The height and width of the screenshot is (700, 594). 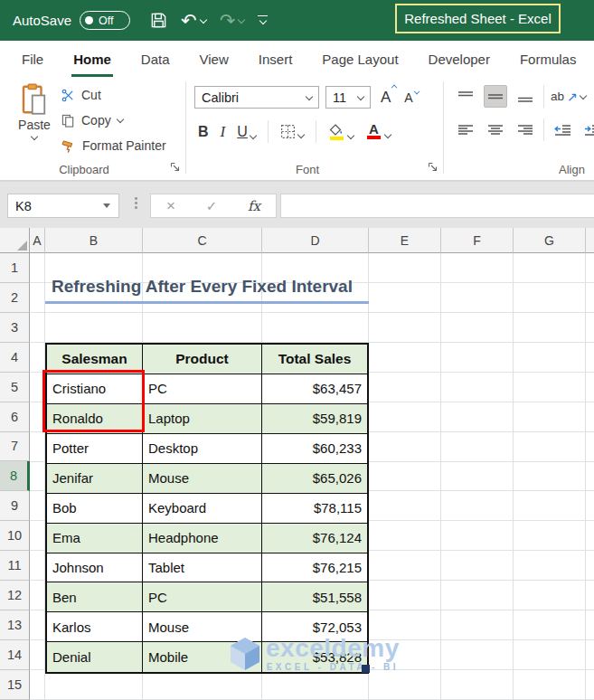 I want to click on enter-button: ✓, so click(x=212, y=206).